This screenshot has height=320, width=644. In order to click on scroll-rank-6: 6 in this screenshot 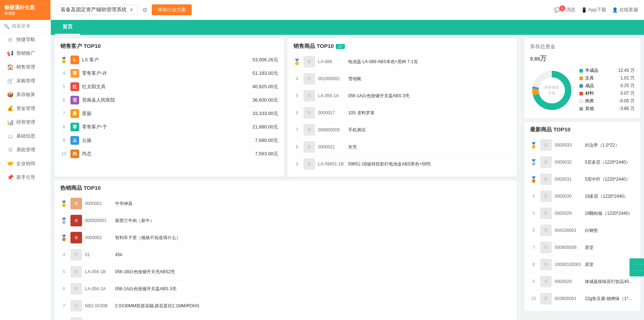, I will do `click(297, 113)`.